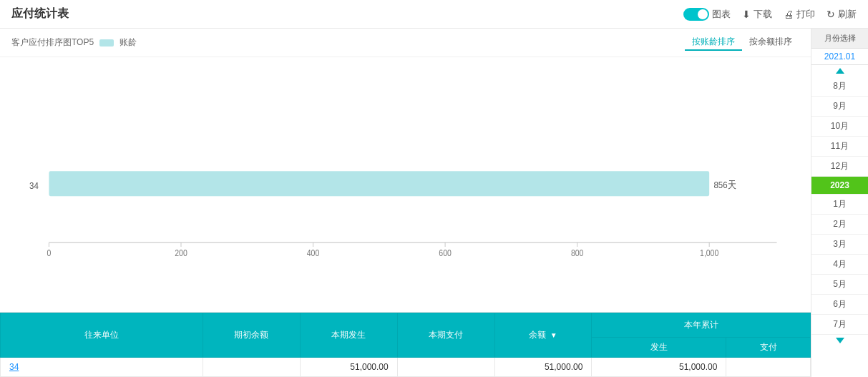 The image size is (868, 377). Describe the element at coordinates (840, 325) in the screenshot. I see `sidebar-month-7: 7月` at that location.